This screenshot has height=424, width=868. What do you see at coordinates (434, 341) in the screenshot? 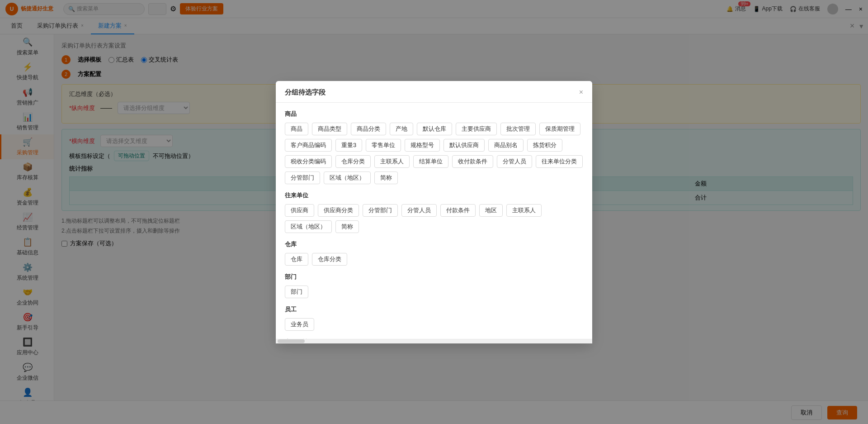
I see `modal-scrollbar-horizontal` at bounding box center [434, 341].